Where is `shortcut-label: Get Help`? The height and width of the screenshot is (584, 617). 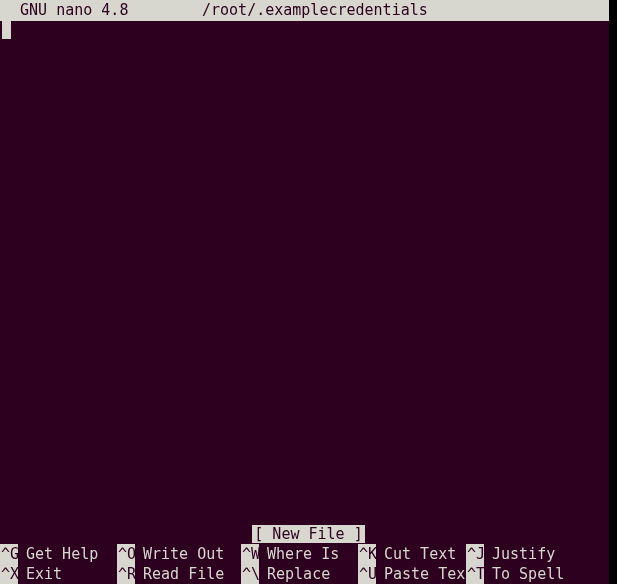 shortcut-label: Get Help is located at coordinates (58, 554).